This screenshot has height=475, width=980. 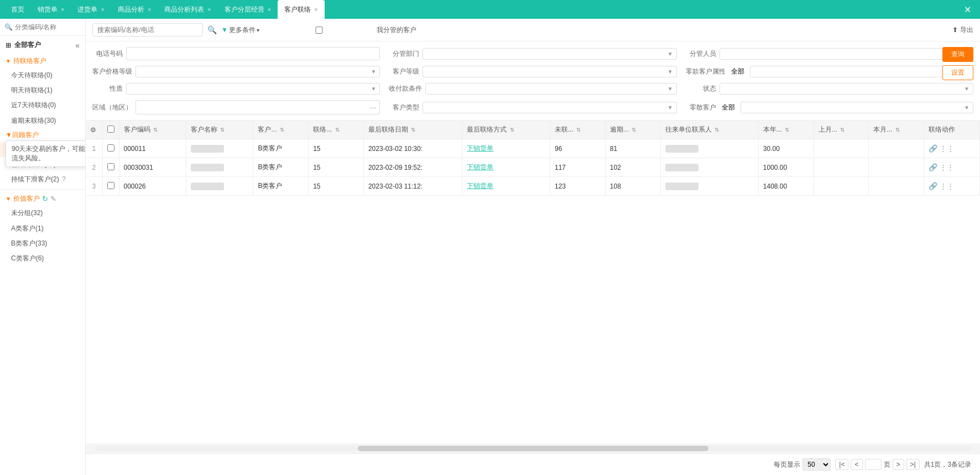 What do you see at coordinates (43, 121) in the screenshot?
I see `sidebar-item-overdue: 逾期未联络(30)` at bounding box center [43, 121].